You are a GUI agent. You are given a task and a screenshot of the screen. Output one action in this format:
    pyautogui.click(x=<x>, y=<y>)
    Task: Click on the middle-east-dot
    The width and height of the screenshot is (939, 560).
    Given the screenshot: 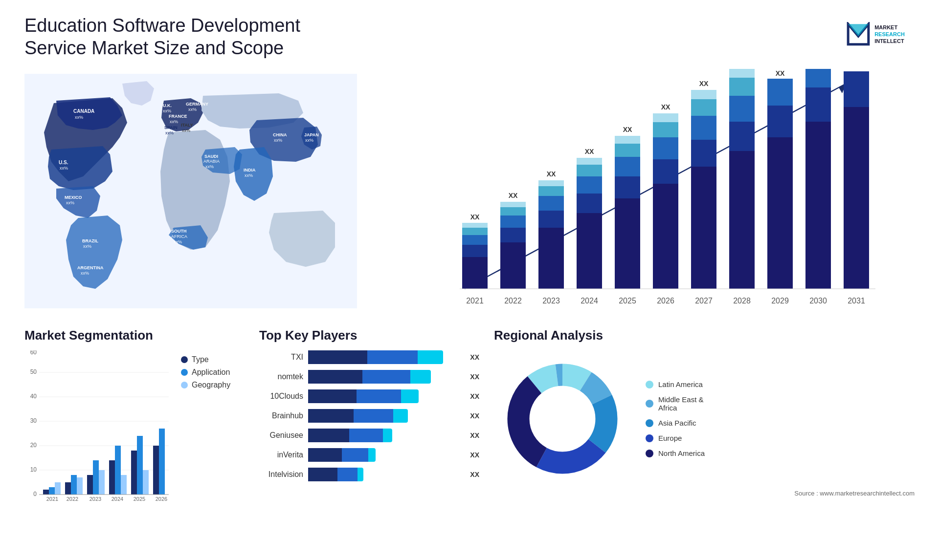 What is the action you would take?
    pyautogui.click(x=649, y=404)
    